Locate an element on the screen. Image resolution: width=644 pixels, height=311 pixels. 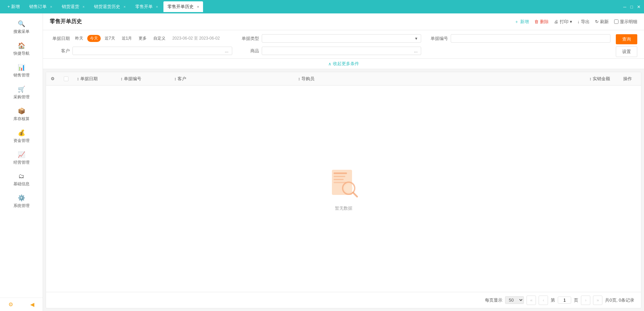
add-button: ＋ 新增 is located at coordinates (522, 22).